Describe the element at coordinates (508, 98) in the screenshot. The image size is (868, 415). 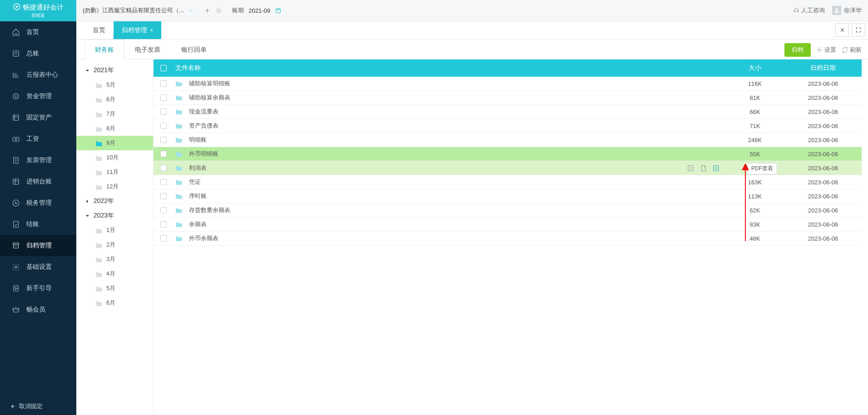
I see `table-row: 辅助核算余额表81K2023-06-06` at that location.